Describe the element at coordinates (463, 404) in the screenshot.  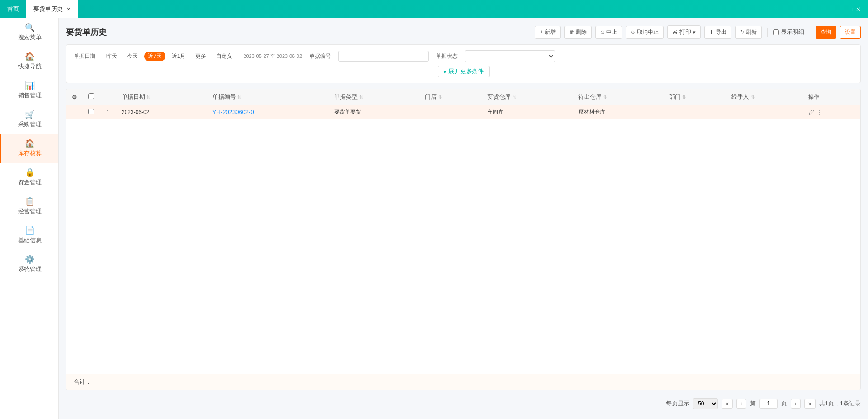
I see `pagination-bar: 每页显示 10 20 50 100 « ‹ 第 页 › » 共1页，1条记录` at that location.